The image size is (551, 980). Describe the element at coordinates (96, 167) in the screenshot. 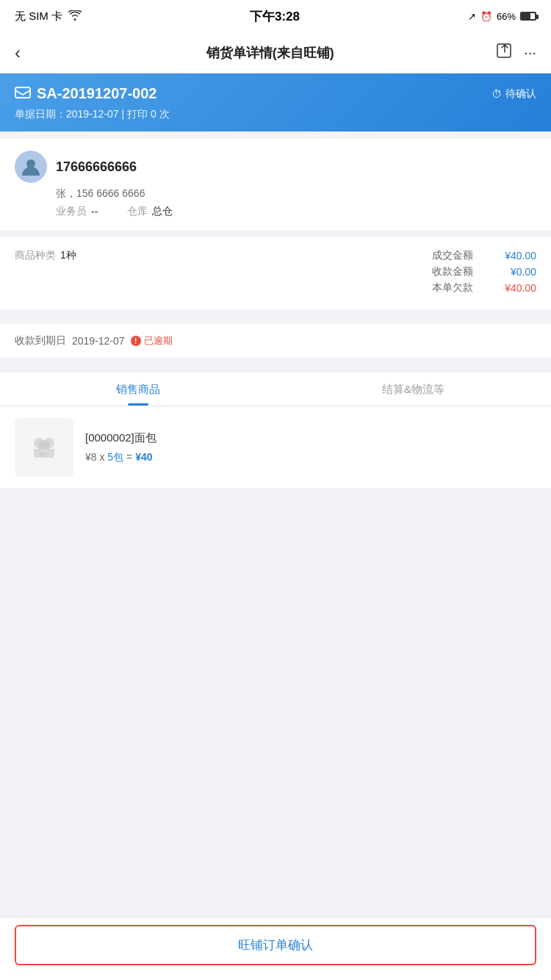

I see `customer-phone: 17666666666` at that location.